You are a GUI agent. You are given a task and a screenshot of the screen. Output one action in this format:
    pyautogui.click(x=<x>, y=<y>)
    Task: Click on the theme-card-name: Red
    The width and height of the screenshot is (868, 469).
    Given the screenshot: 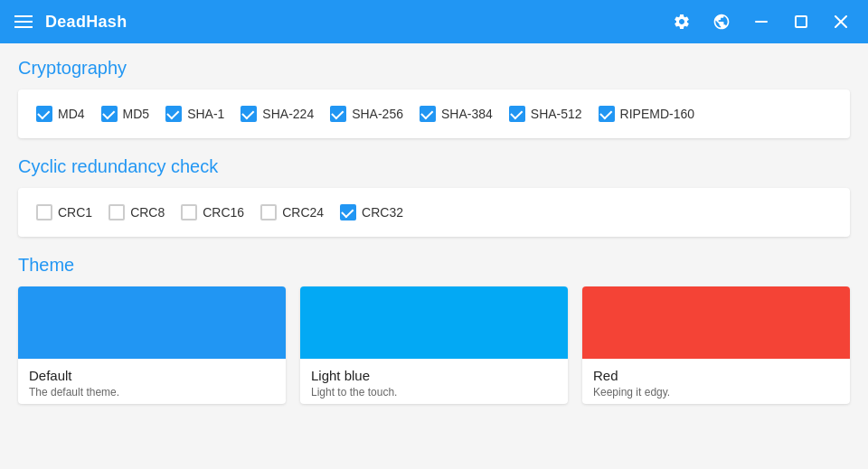 What is the action you would take?
    pyautogui.click(x=716, y=376)
    